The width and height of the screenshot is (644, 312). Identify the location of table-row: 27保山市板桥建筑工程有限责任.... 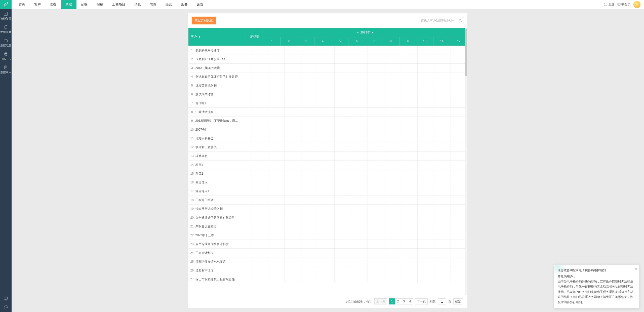
(328, 279).